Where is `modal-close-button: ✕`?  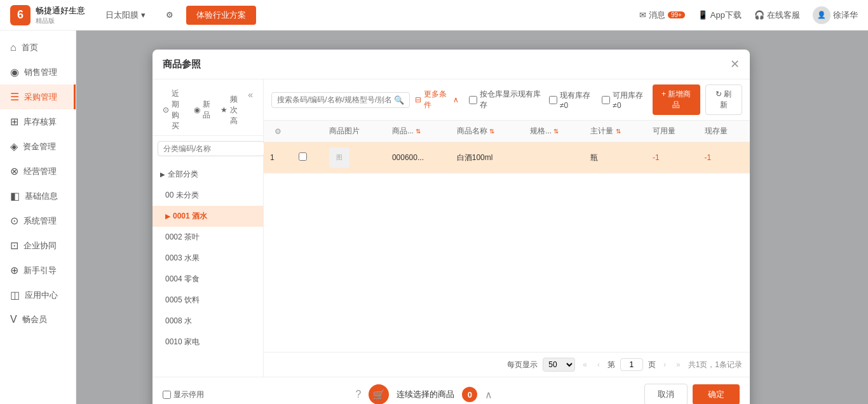 modal-close-button: ✕ is located at coordinates (735, 64).